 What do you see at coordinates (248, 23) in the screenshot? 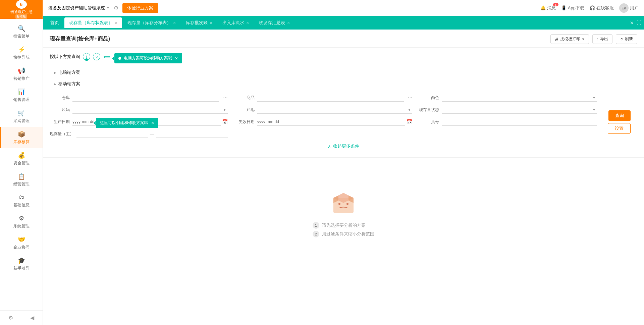
I see `tab-close-in-out-flow: ✕` at bounding box center [248, 23].